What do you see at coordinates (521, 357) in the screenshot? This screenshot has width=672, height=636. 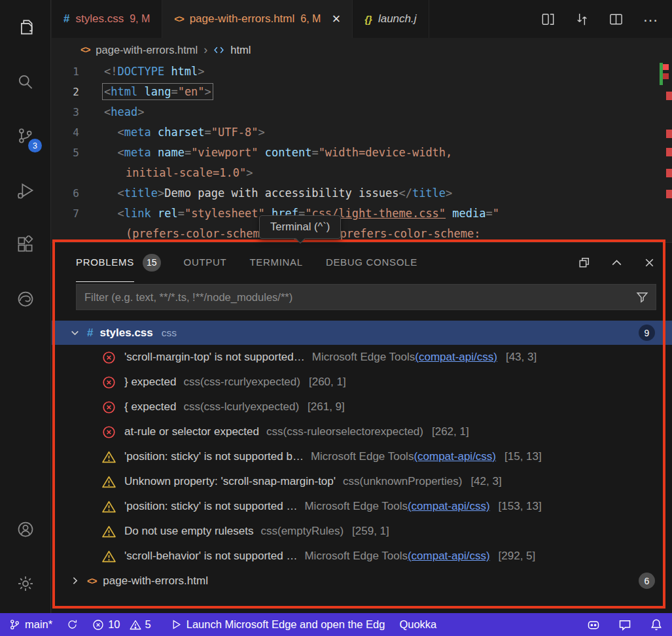 I see `problem-position: [28, 2]` at bounding box center [521, 357].